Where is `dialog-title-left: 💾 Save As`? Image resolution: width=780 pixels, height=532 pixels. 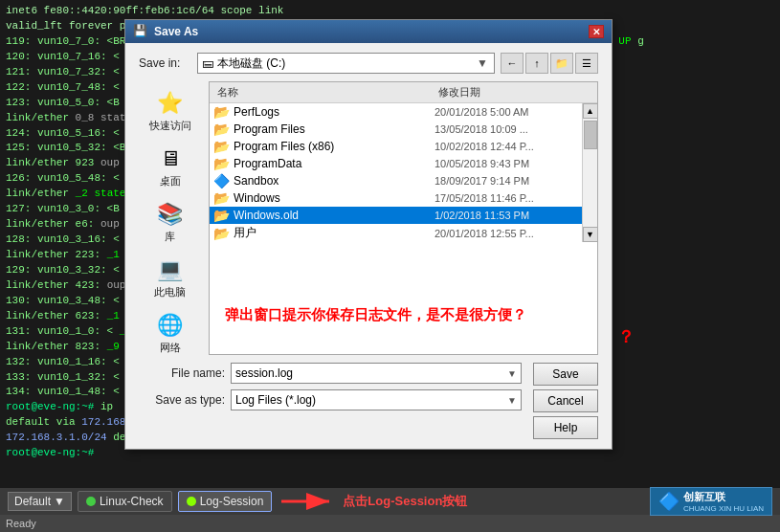
dialog-title-left: 💾 Save As is located at coordinates (166, 32).